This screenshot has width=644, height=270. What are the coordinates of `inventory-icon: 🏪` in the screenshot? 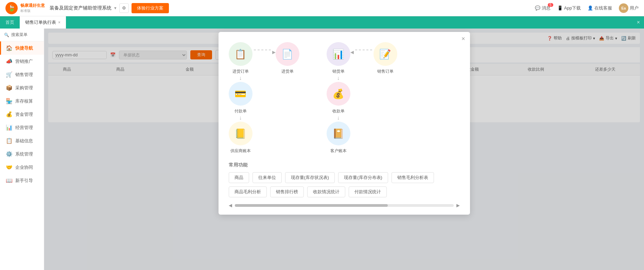 It's located at (9, 101).